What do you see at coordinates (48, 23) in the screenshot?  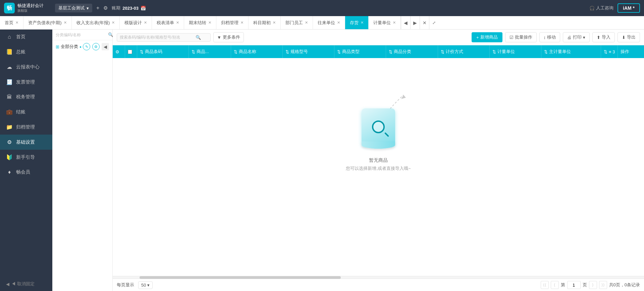 I see `tab-balance: 资产负债表(中期) ✕` at bounding box center [48, 23].